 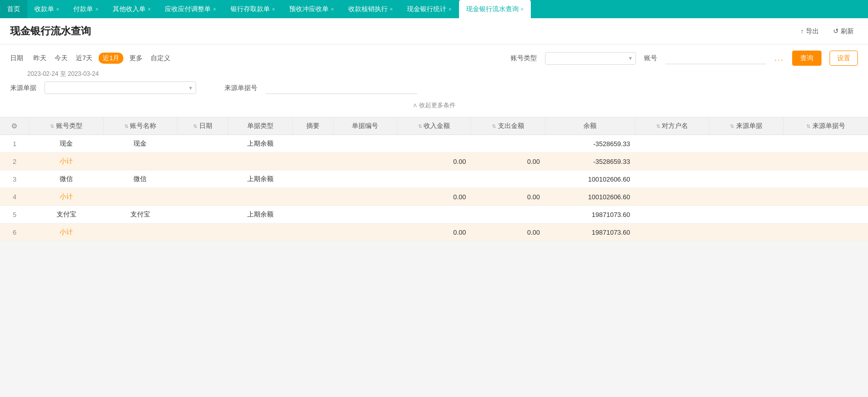 I want to click on collapse-bar: ∧ 收起更多条件, so click(x=434, y=105).